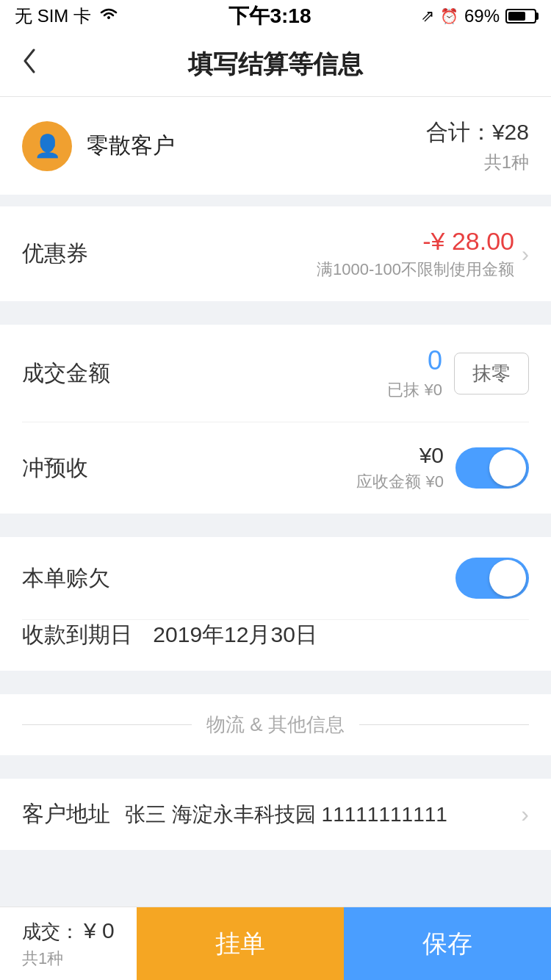 Image resolution: width=551 pixels, height=980 pixels. I want to click on deal-amount: ¥ 0, so click(99, 931).